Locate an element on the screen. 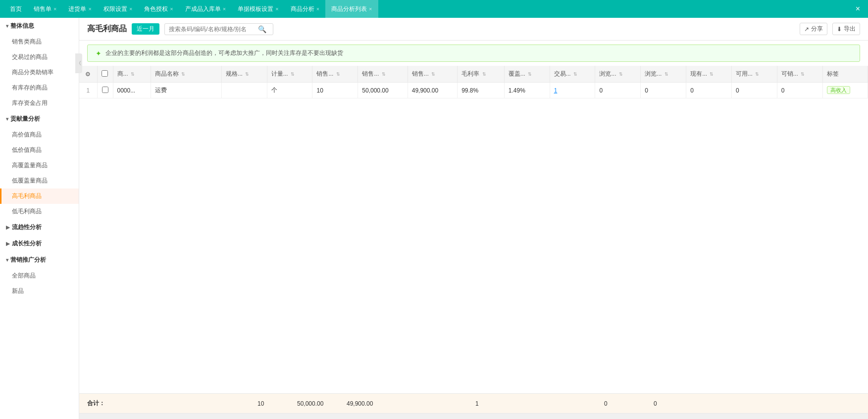 This screenshot has height=419, width=868. sidebar: ▾ 整体信息 销售类商品 交易过的商品 商品分类助销率 有库存的商品 库存资金占… is located at coordinates (40, 219).